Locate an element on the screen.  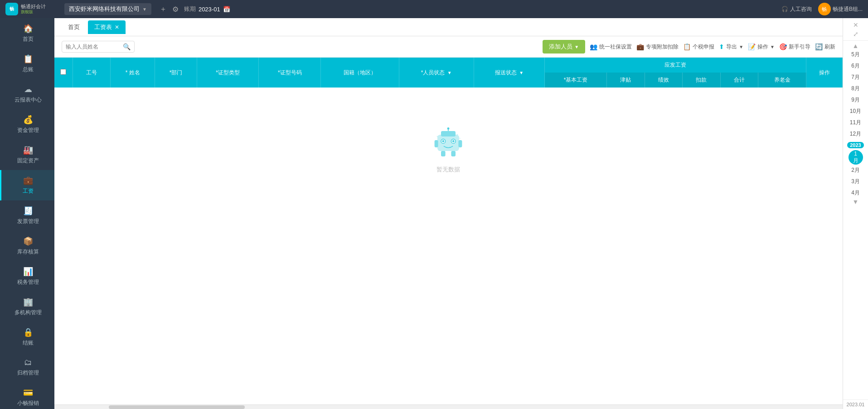
tax-icon: 📊 is located at coordinates (28, 272).